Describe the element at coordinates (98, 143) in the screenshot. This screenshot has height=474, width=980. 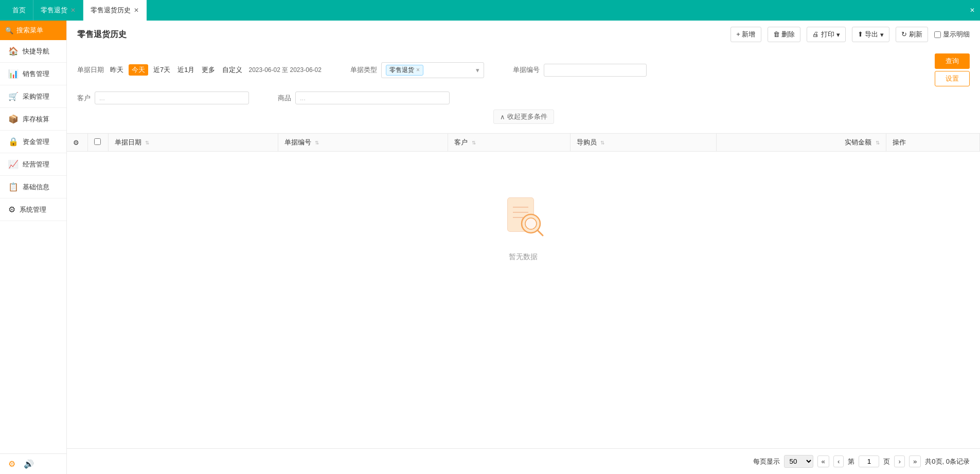
I see `col-check` at that location.